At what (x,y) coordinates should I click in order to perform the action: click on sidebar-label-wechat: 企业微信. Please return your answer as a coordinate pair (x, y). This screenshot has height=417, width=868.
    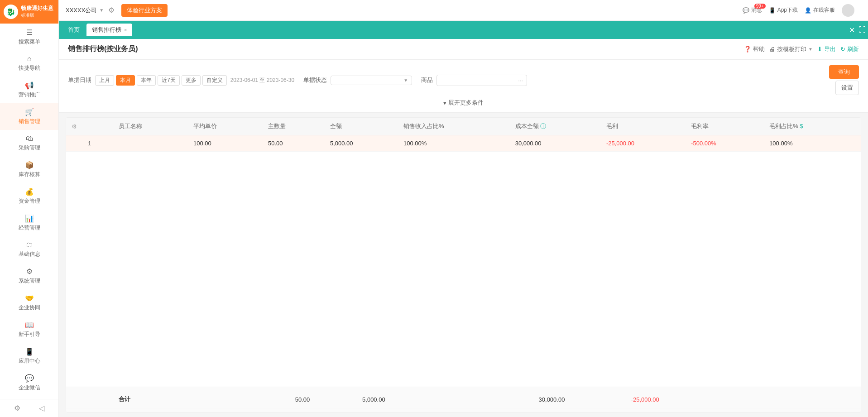
    Looking at the image, I should click on (29, 388).